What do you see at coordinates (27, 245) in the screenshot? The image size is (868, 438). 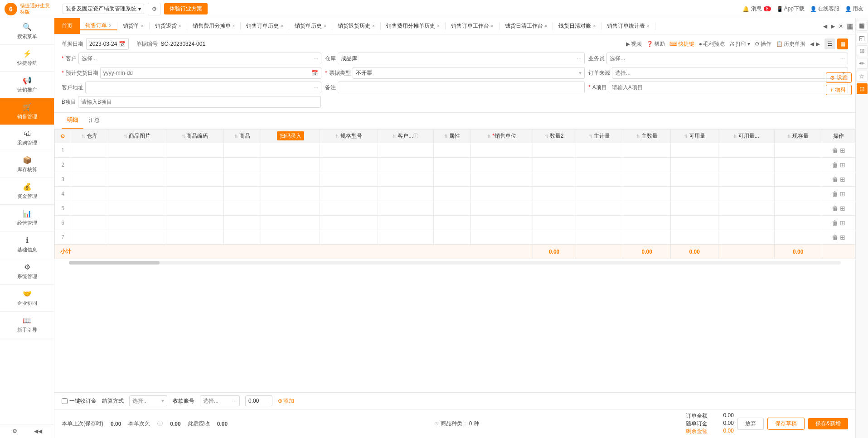 I see `sidebar-item-basic-info: ℹ 基础信息` at bounding box center [27, 245].